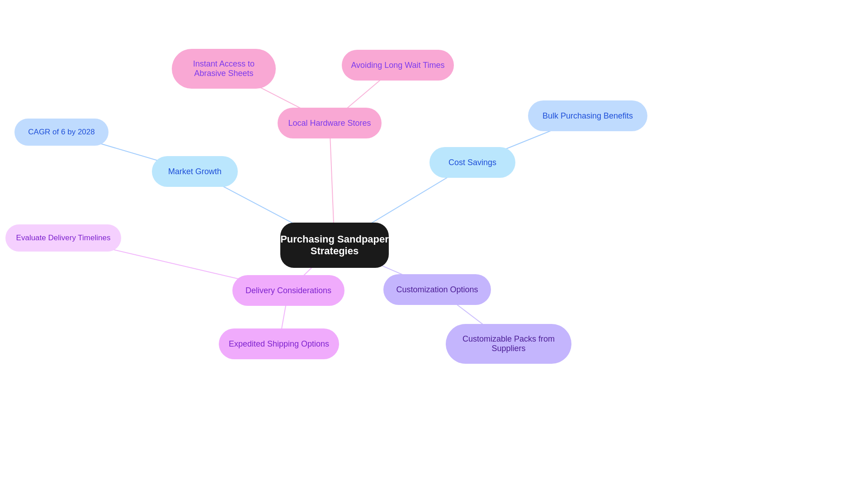 The image size is (868, 490). I want to click on customizable-packs-label: Customizable Packs from Suppliers, so click(509, 344).